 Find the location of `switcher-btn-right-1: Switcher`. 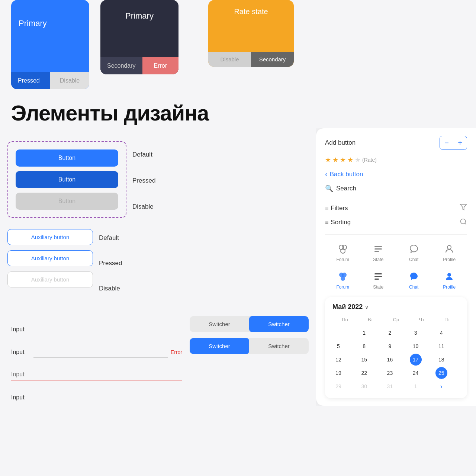

switcher-btn-right-1: Switcher is located at coordinates (279, 324).